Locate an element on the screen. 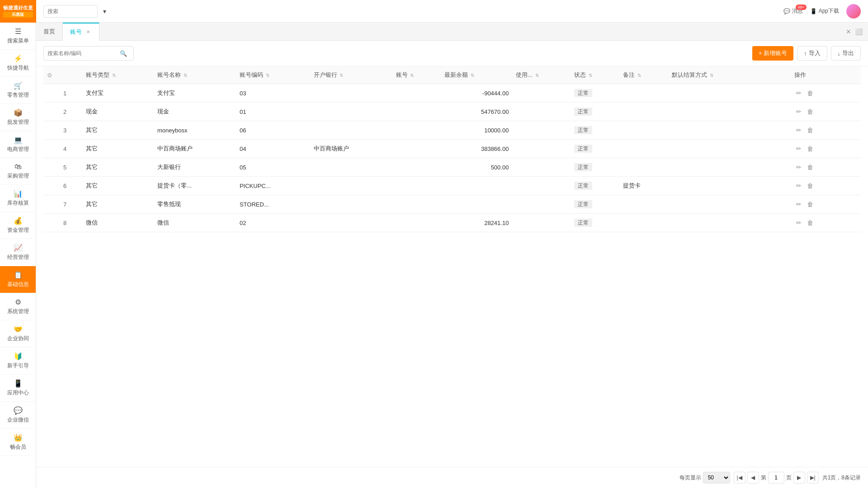 The image size is (868, 488). window-maximize-button: ⬜ is located at coordinates (859, 32).